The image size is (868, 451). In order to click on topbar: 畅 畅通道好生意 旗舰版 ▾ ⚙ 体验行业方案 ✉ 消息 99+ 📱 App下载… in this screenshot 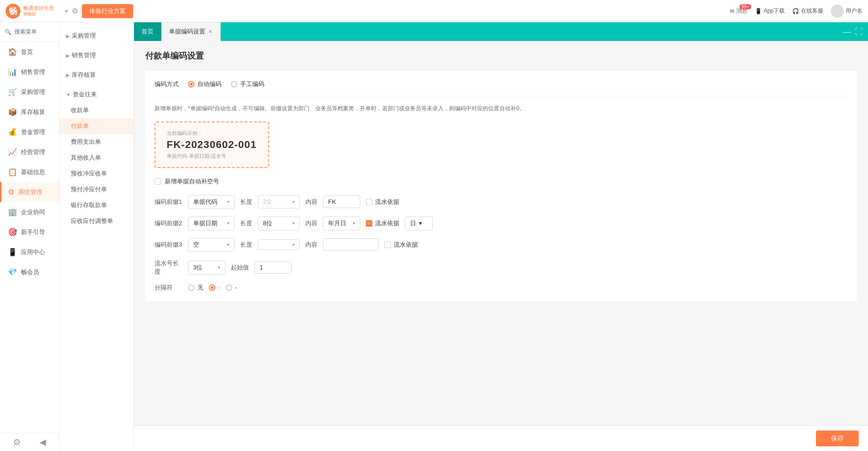, I will do `click(434, 11)`.